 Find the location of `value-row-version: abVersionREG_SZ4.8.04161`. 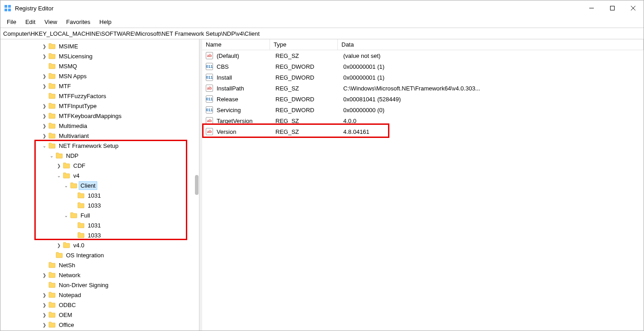

value-row-version: abVersionREG_SZ4.8.04161 is located at coordinates (423, 132).